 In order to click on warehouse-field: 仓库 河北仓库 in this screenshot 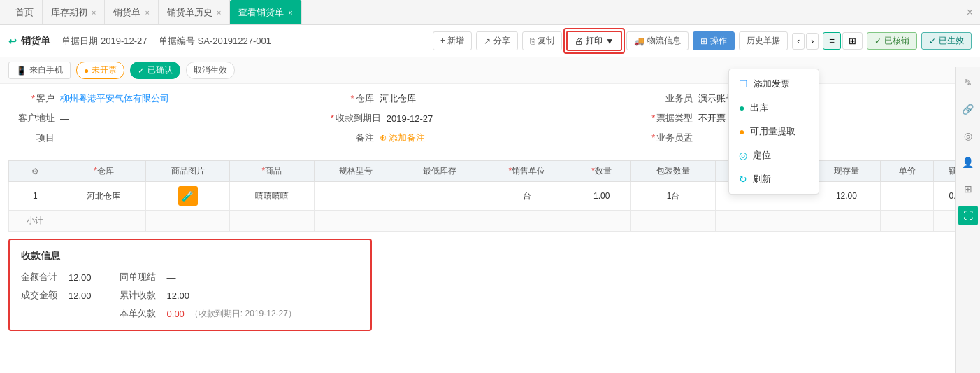, I will do `click(491, 99)`.